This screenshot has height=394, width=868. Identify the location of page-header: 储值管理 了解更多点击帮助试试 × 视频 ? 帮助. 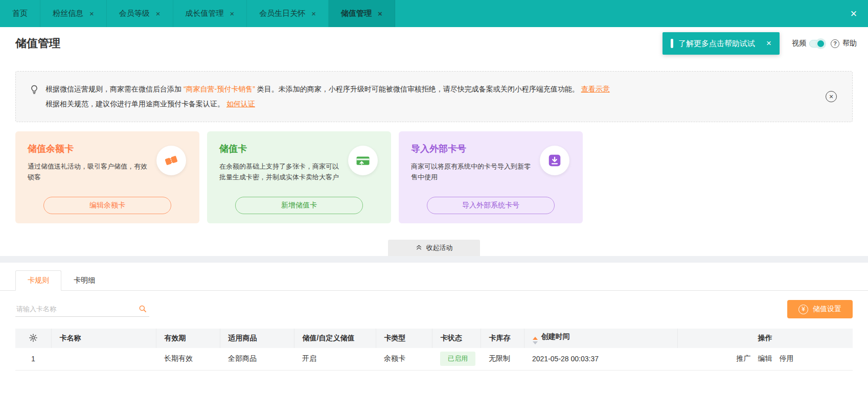
(434, 43).